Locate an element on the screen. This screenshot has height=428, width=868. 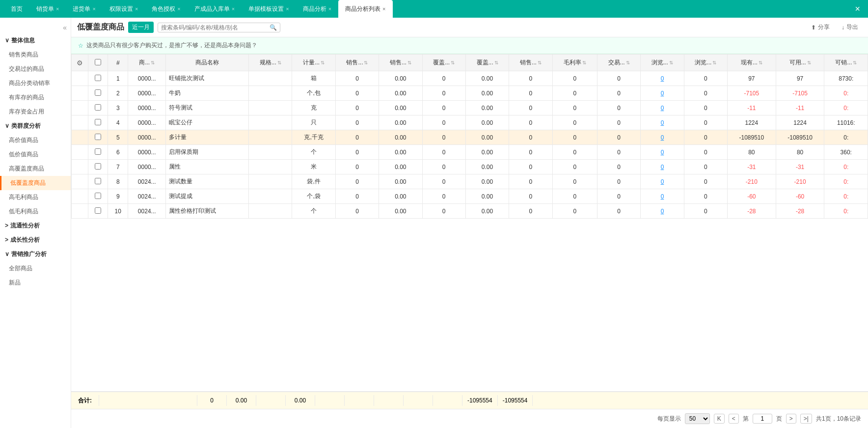
sidebar-item-low-value: 低价值商品 is located at coordinates (35, 154).